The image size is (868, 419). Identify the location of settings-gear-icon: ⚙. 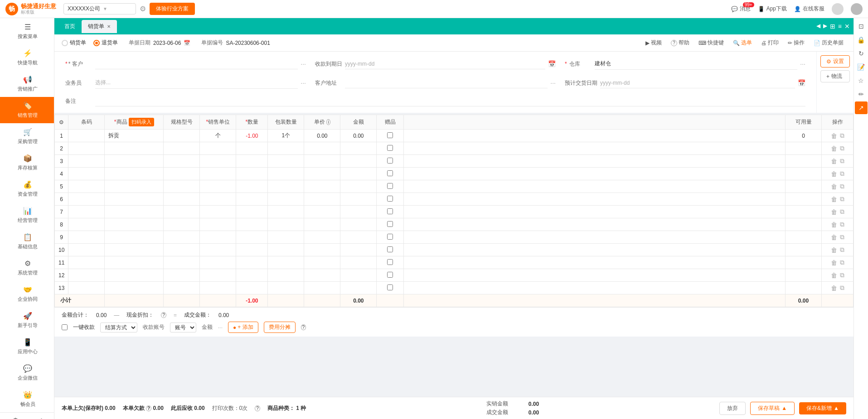
(15, 418).